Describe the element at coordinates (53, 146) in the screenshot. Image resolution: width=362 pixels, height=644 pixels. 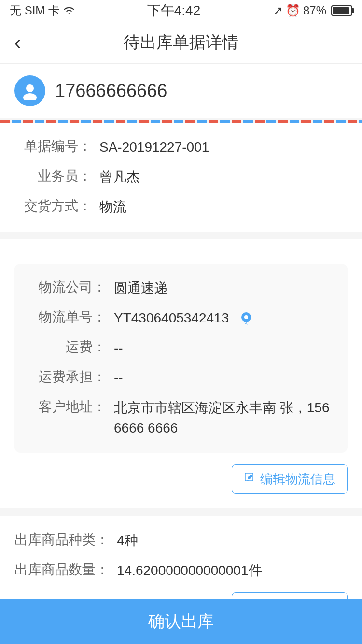
I see `document-number-label: 单据编号：` at that location.